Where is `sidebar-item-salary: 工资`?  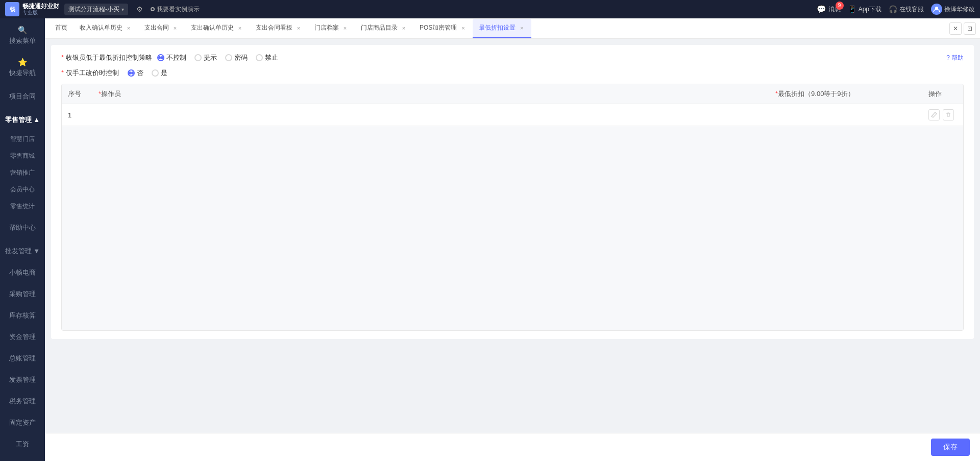
sidebar-item-salary: 工资 is located at coordinates (22, 444).